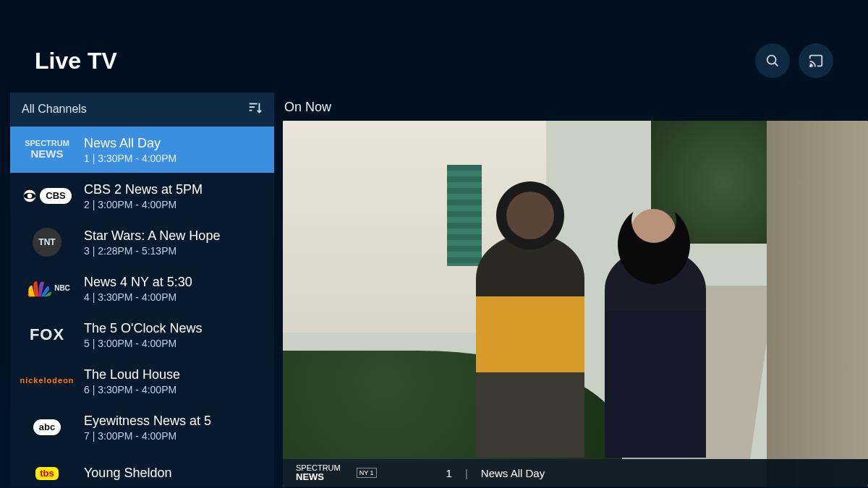 This screenshot has width=868, height=488. Describe the element at coordinates (773, 61) in the screenshot. I see `search-button` at that location.